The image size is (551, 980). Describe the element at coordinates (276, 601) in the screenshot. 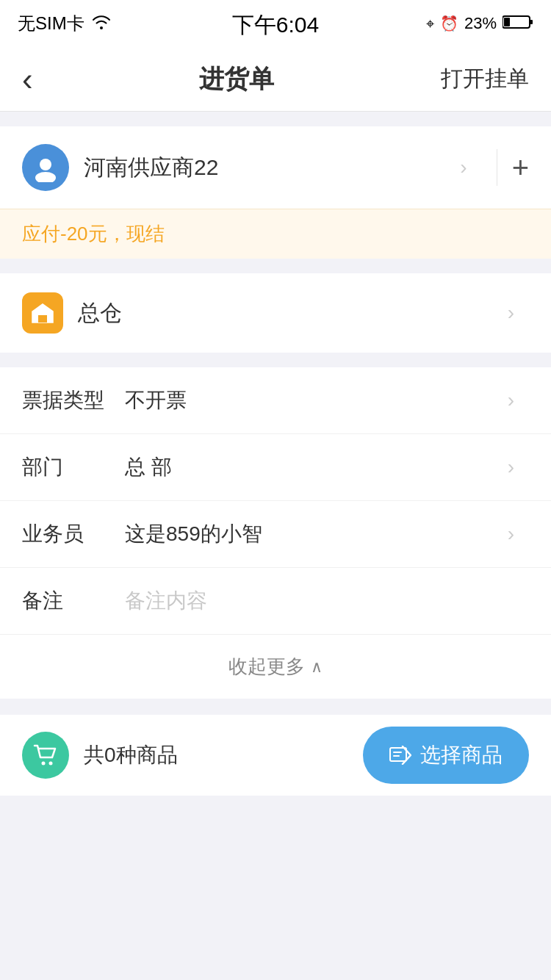

I see `remark-row: 备注 备注内容` at that location.